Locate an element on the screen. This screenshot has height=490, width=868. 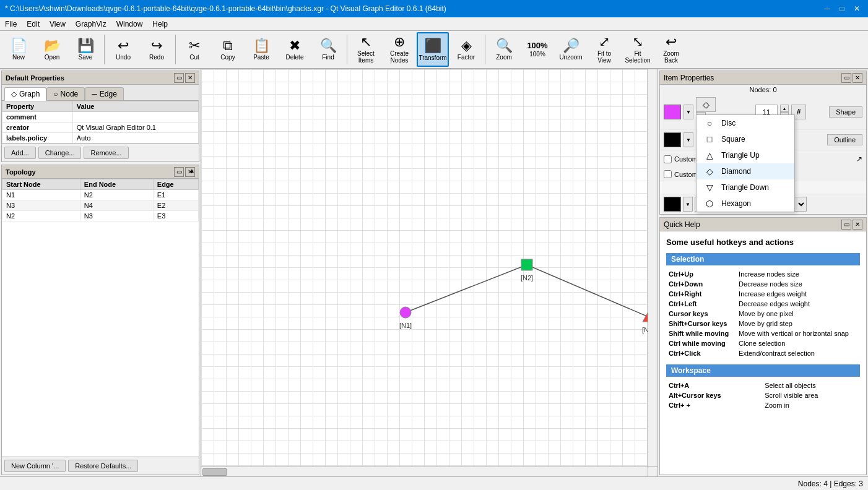
custom-checkbox is located at coordinates (667, 160).